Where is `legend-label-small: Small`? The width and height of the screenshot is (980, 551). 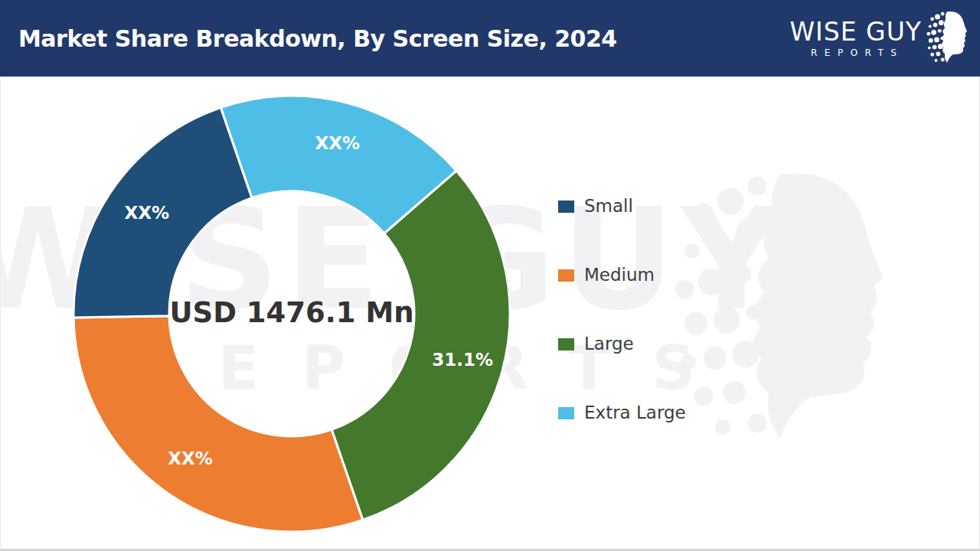
legend-label-small: Small is located at coordinates (609, 207).